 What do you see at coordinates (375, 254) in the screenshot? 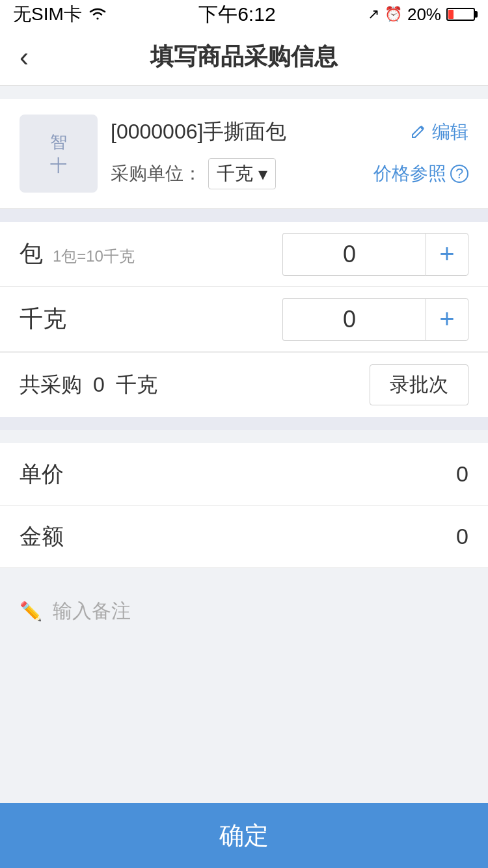
I see `bao-qty-control: +` at bounding box center [375, 254].